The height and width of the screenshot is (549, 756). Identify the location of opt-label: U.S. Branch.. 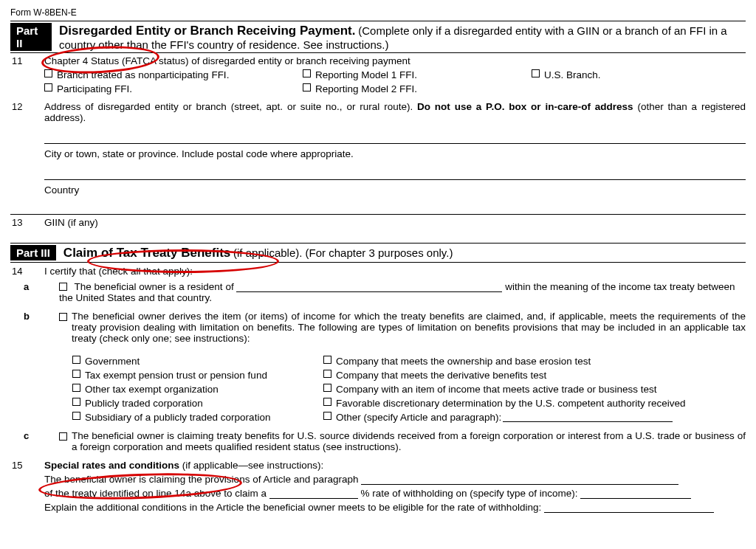
(573, 75).